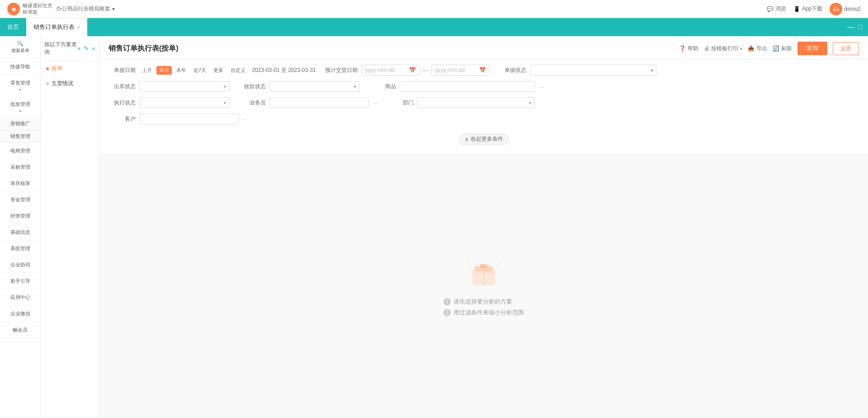  What do you see at coordinates (70, 69) in the screenshot?
I see `scheme-by-order: 按单` at bounding box center [70, 69].